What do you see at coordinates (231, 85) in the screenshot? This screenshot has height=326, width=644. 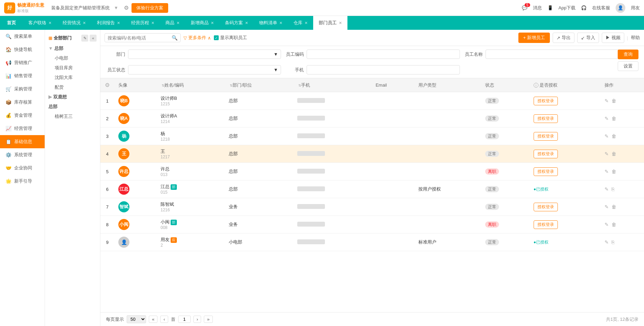 I see `sort-icon-dept: ⇅` at bounding box center [231, 85].